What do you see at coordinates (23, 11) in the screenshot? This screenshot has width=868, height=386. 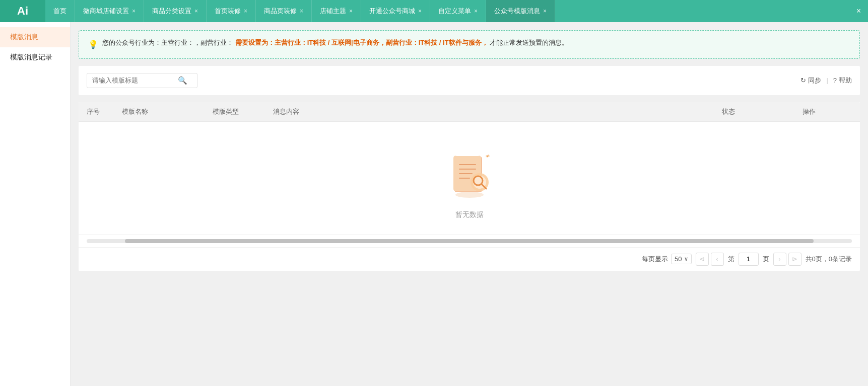 I see `logo: Ai` at bounding box center [23, 11].